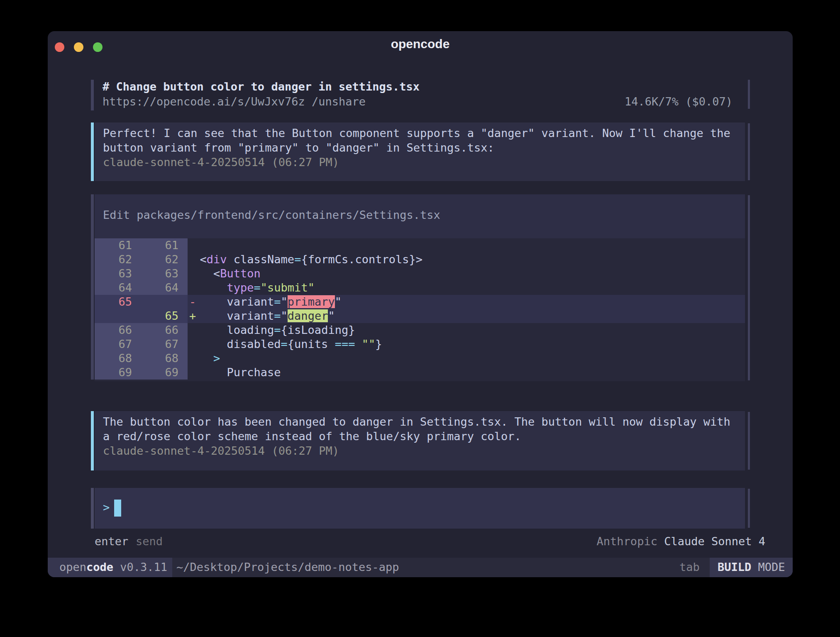 This screenshot has height=637, width=840. What do you see at coordinates (164, 302) in the screenshot?
I see `new-line-number` at bounding box center [164, 302].